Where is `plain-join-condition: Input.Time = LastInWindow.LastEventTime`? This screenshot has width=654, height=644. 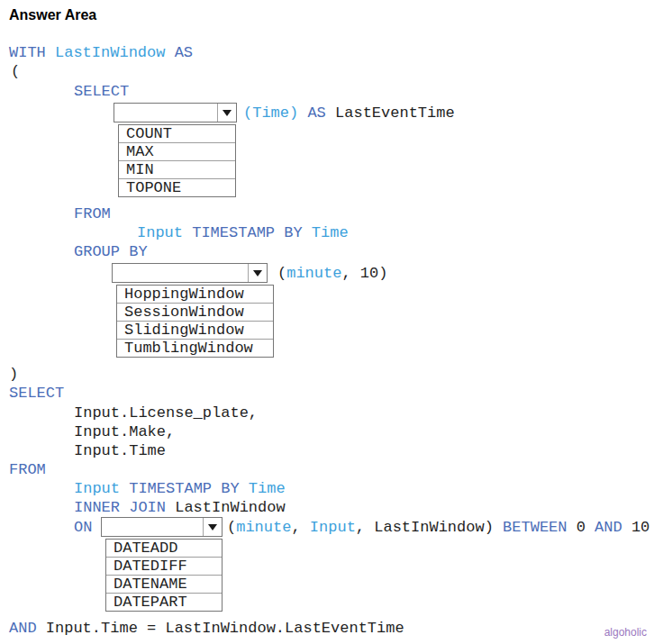 plain-join-condition: Input.Time = LastInWindow.LastEventTime is located at coordinates (225, 629).